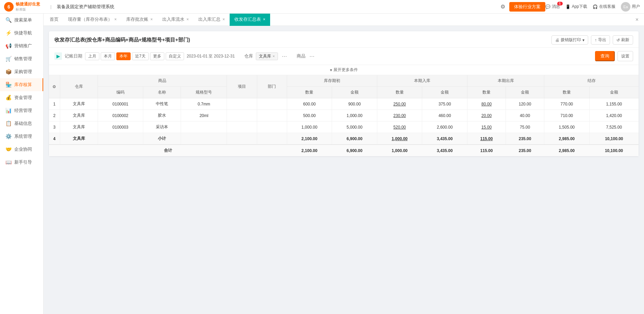  I want to click on tab-inout-summary: 出入库汇总 ×, so click(212, 20).